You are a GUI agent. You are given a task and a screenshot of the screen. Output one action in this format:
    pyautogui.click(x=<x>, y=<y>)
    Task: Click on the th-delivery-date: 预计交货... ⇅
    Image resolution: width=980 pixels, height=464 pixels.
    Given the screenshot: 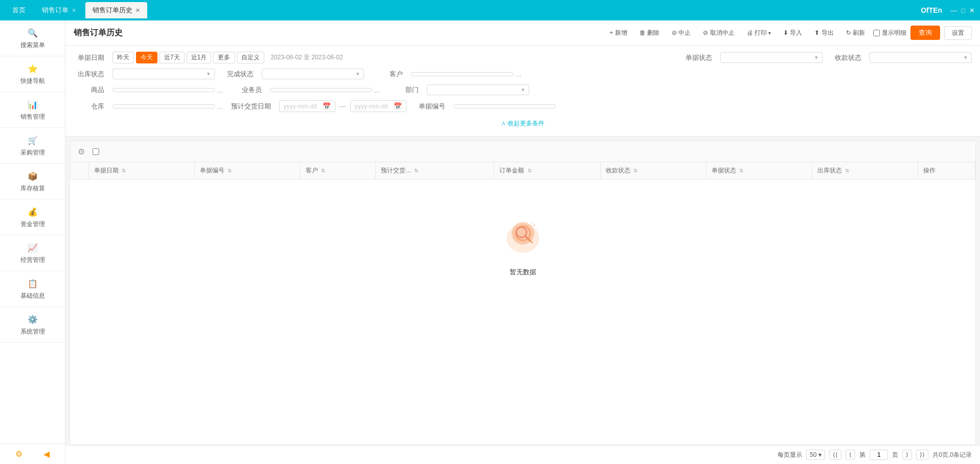 What is the action you would take?
    pyautogui.click(x=435, y=171)
    